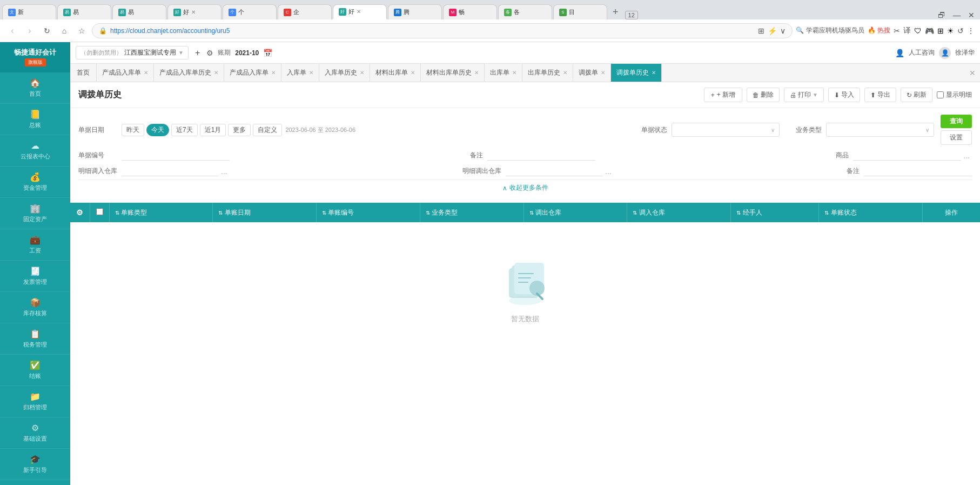 This screenshot has height=485, width=980. Describe the element at coordinates (966, 156) in the screenshot. I see `goods-dots-btn: ...` at that location.